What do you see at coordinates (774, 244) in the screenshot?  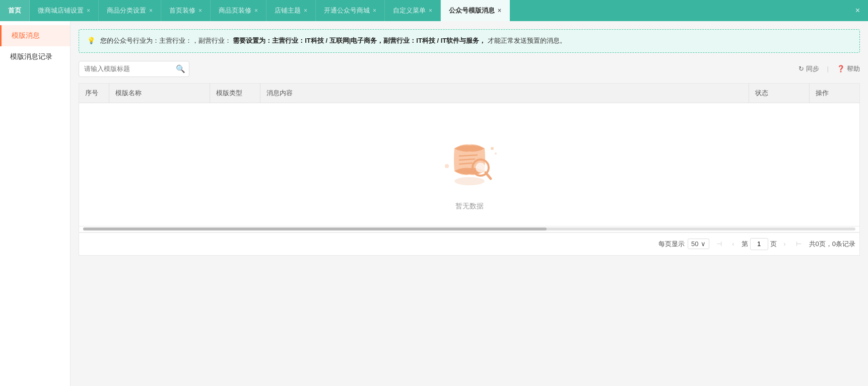 I see `page-label-suf: 页` at bounding box center [774, 244].